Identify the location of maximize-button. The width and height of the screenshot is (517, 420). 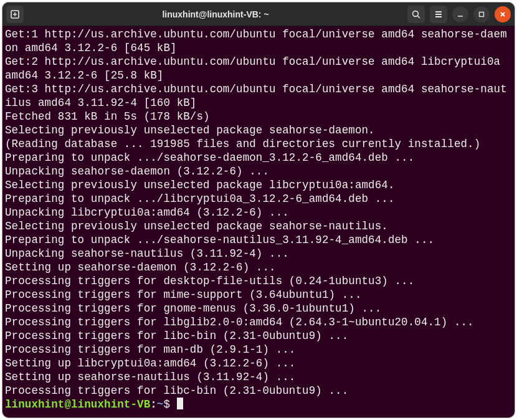
(481, 14).